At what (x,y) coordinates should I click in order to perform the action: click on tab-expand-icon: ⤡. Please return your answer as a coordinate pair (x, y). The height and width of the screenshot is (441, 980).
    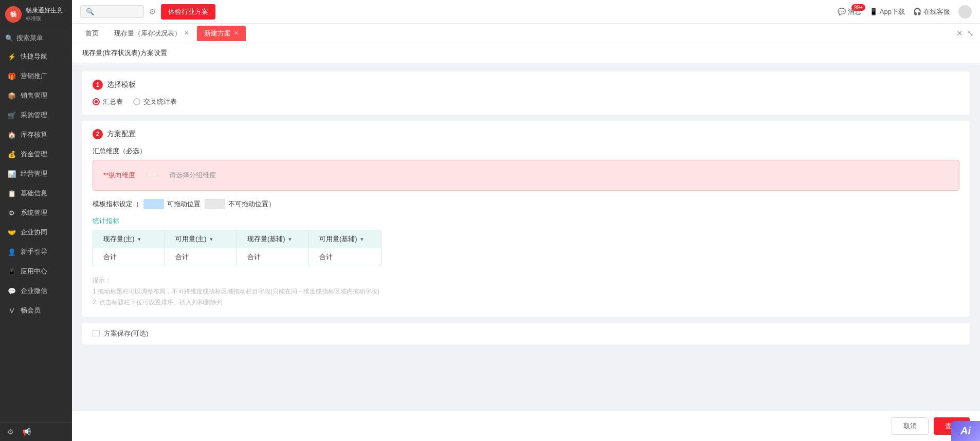
    Looking at the image, I should click on (971, 33).